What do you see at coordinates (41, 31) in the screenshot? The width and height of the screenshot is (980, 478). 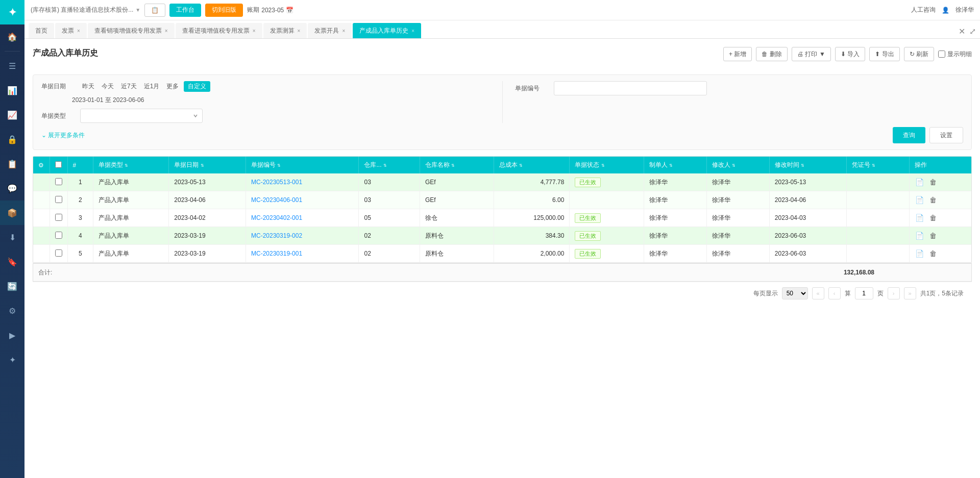 I see `tab-home: 首页` at bounding box center [41, 31].